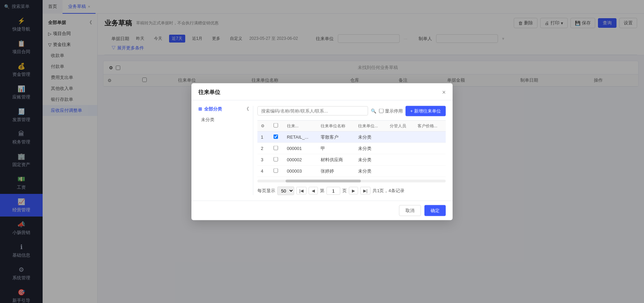  I want to click on th-price: 客户价格..., so click(430, 126).